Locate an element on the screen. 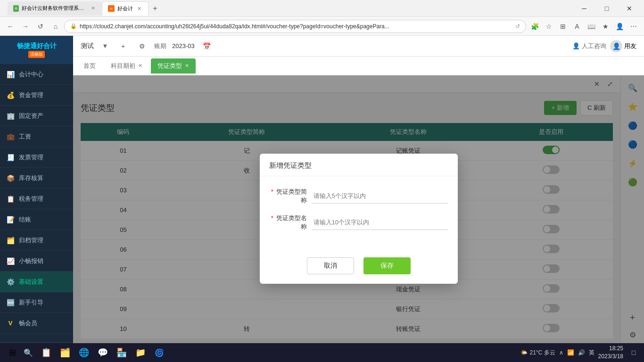 The height and width of the screenshot is (362, 644). settings-gear-button: ⚙ is located at coordinates (142, 46).